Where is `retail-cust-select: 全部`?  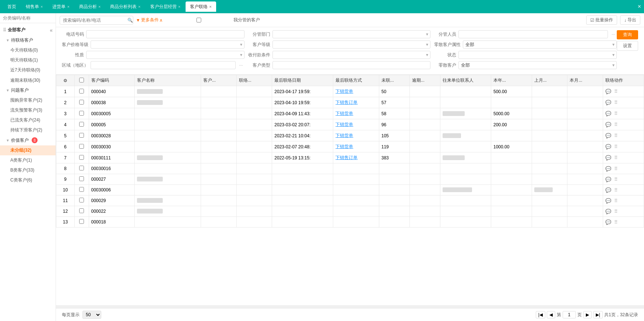
retail-cust-select: 全部 is located at coordinates (538, 65).